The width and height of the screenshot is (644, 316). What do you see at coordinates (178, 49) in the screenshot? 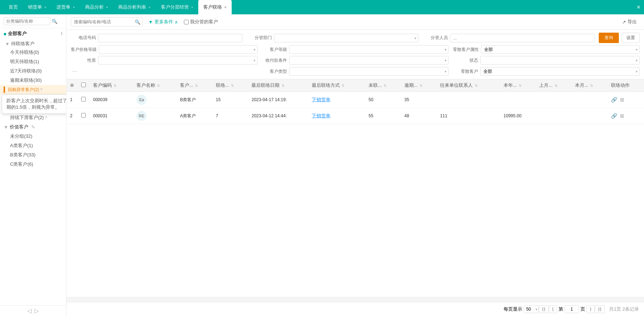
I see `filter-price-grade-select` at bounding box center [178, 49].